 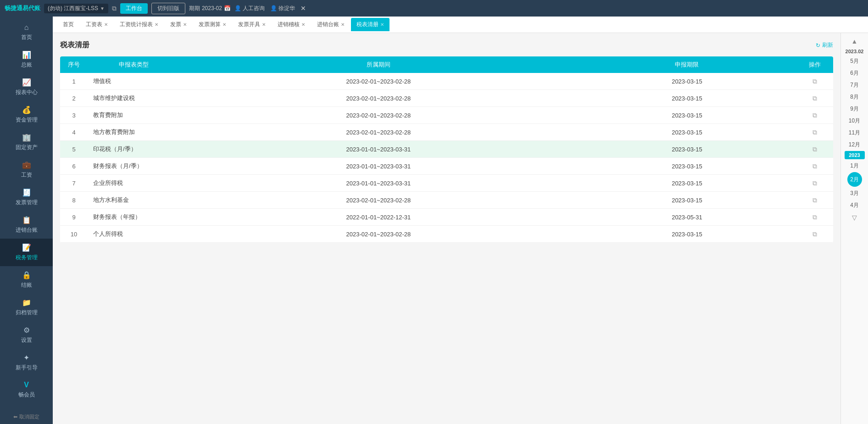 I want to click on panel-up-arrow: ▲, so click(x=855, y=41).